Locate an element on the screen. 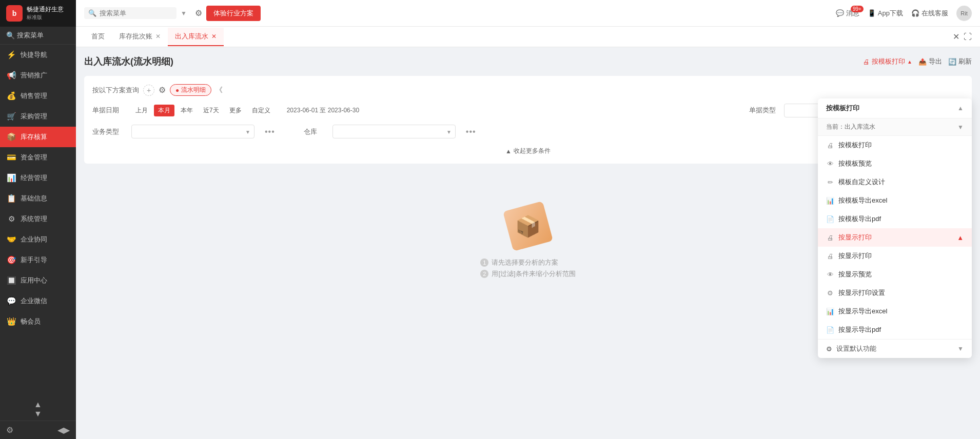  display-print-section-header: 🖨 按显示打印 ▲ is located at coordinates (895, 237).